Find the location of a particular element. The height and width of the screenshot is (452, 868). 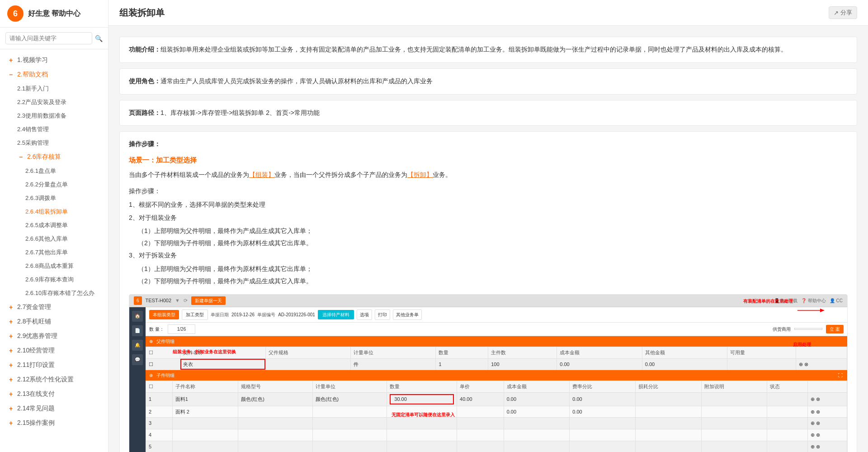

sidebar-item-mobile: + 2.8手机旺铺 is located at coordinates (54, 322).